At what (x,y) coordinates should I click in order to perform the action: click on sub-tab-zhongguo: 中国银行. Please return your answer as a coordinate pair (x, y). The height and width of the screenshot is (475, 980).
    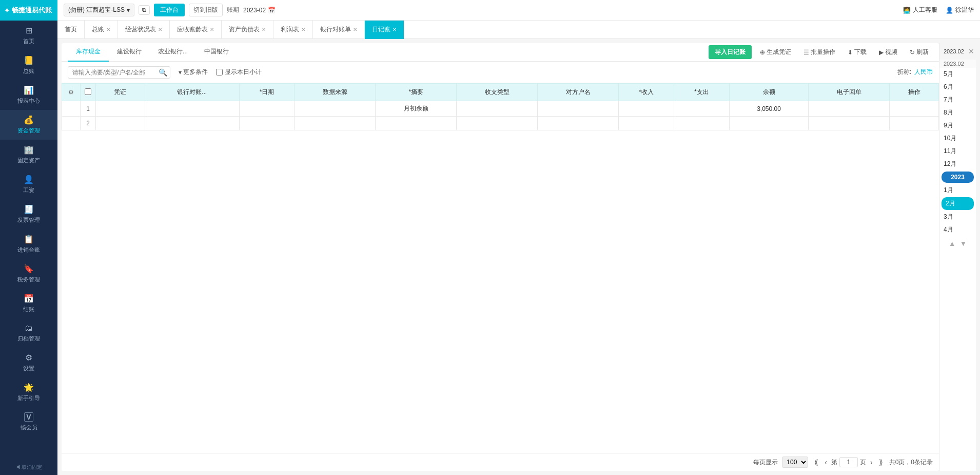
    Looking at the image, I should click on (217, 52).